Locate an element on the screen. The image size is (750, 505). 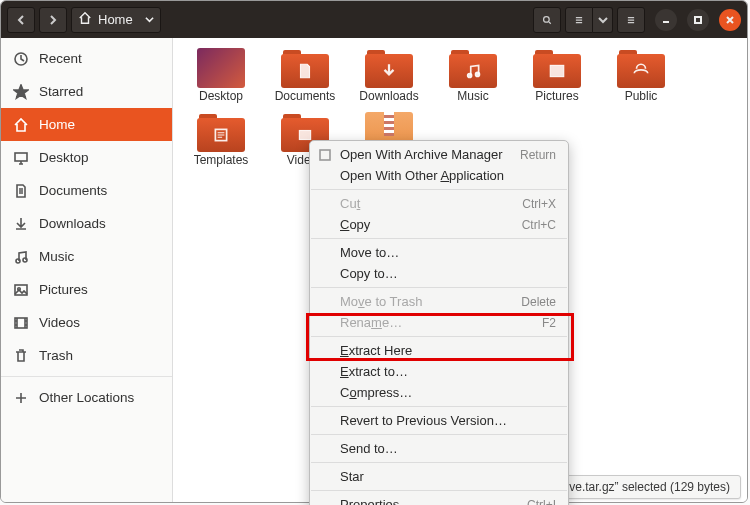
sidebar-item-pictures: Pictures is located at coordinates (86, 290).